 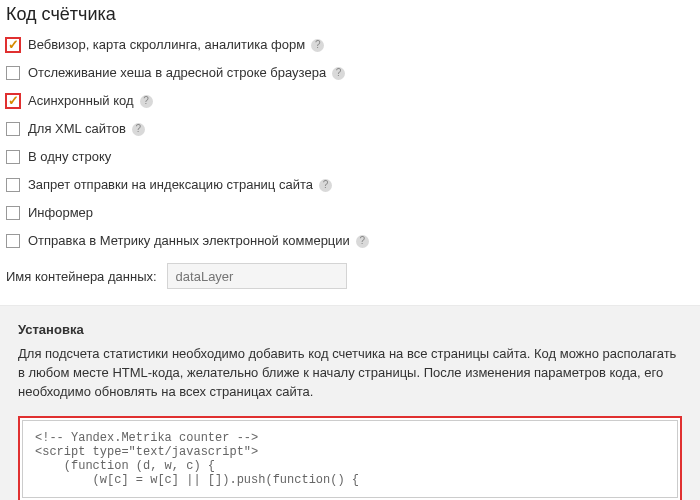 I want to click on option-label: Запрет отправки на индексацию страниц са…, so click(x=170, y=185).